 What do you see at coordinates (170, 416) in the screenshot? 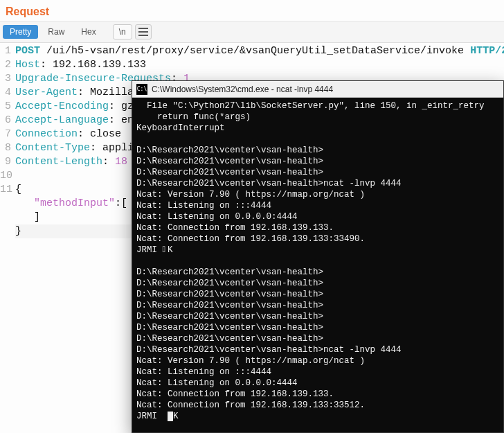
I see `cursor` at bounding box center [170, 416].